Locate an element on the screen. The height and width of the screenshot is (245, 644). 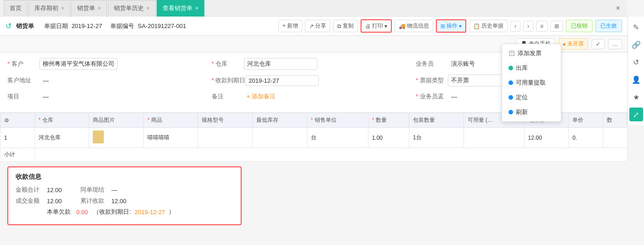
tab-bar: 首页 库存期初 × 销货单 × 销货单历史 × 查看销货单 × × is located at coordinates (314, 8).